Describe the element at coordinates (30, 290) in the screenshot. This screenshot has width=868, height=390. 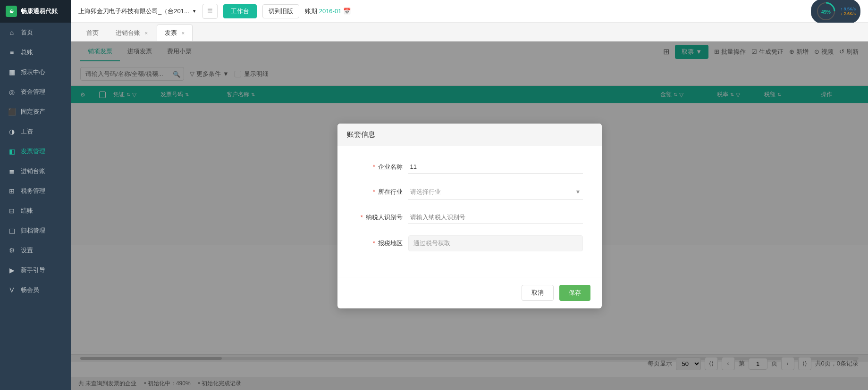
I see `sidebar-item-label: 畅会员` at that location.